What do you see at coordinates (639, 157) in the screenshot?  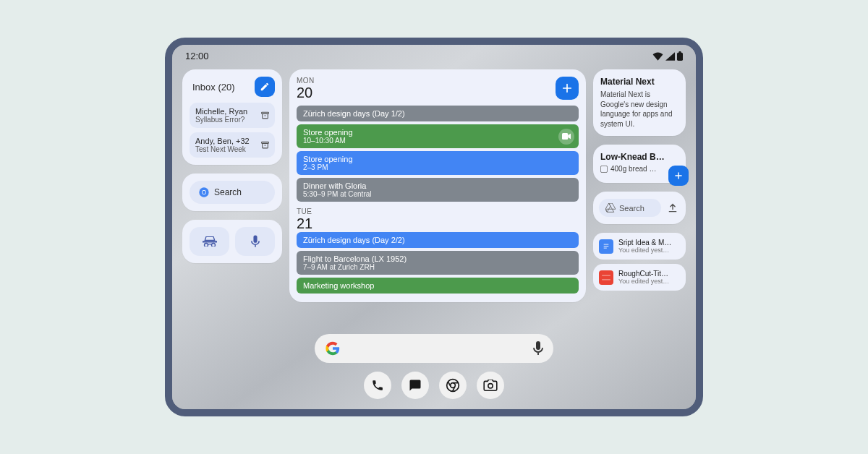 I see `recipe-title: Low-Knead B…` at bounding box center [639, 157].